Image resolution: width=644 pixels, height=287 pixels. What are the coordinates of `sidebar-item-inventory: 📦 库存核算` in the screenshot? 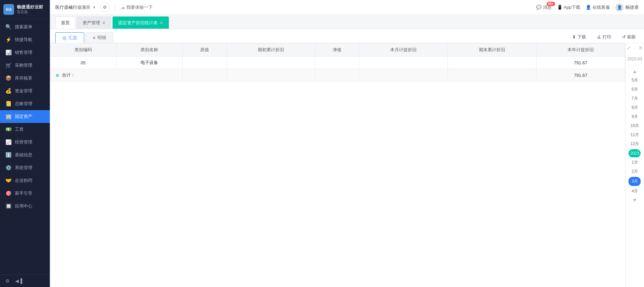 It's located at (25, 78).